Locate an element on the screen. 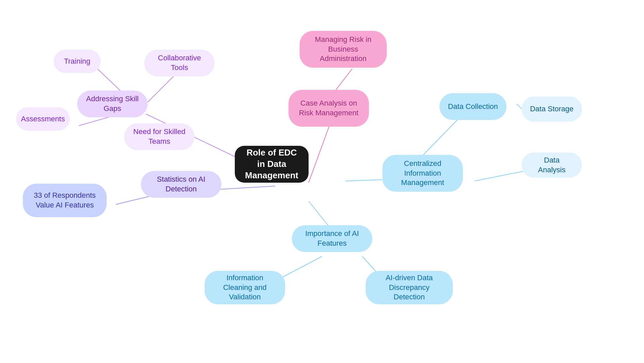 This screenshot has height=363, width=644. managing-risk-node: Managing Risk in Business Administration is located at coordinates (343, 49).